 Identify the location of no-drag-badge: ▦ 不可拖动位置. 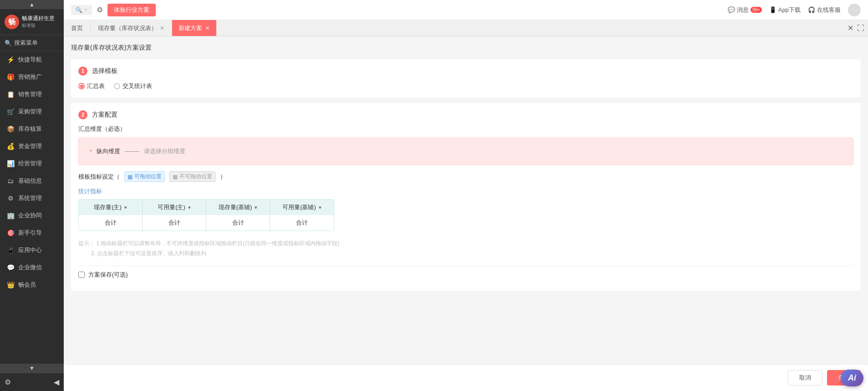
(192, 177).